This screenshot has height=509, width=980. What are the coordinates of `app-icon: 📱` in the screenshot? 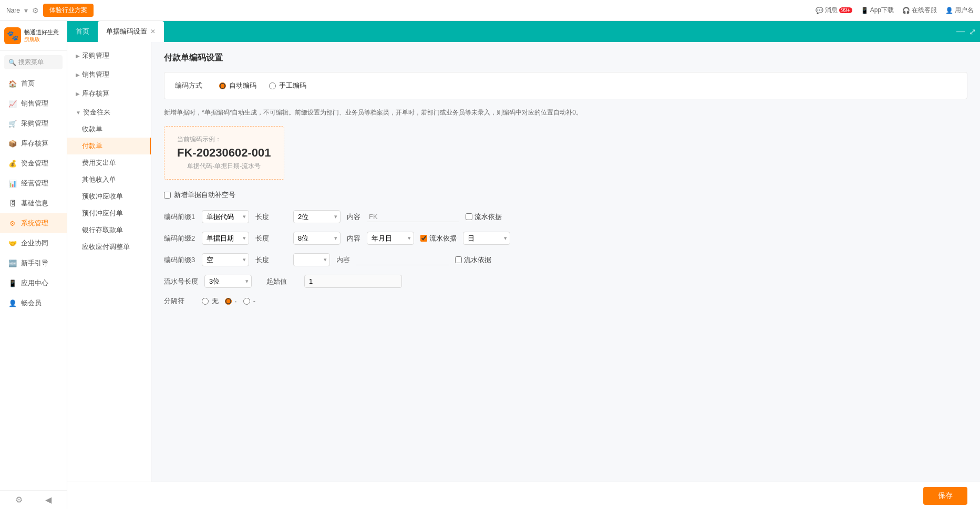 It's located at (865, 11).